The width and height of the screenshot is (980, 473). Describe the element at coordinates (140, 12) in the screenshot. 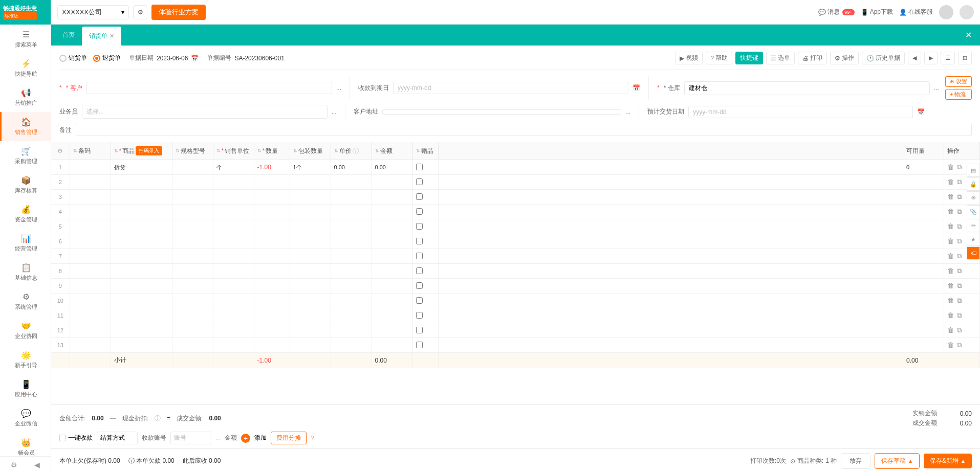

I see `gear-button: ⚙` at that location.